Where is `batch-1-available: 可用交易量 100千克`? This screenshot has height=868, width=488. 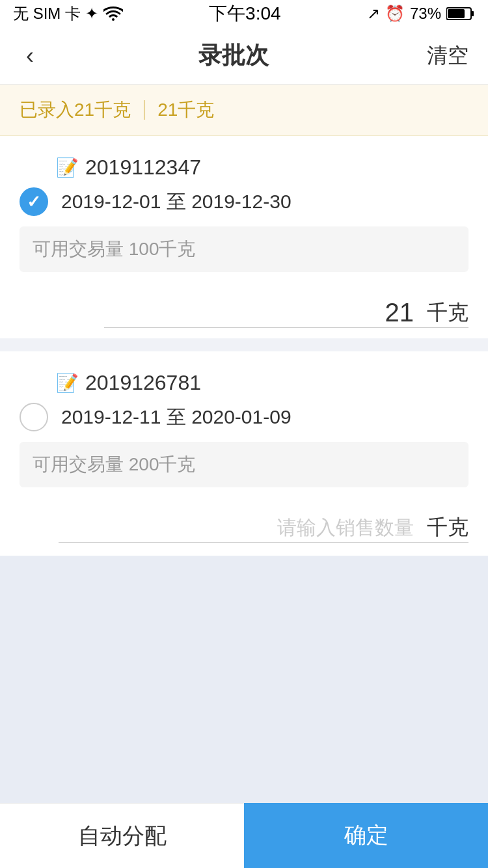 batch-1-available: 可用交易量 100千克 is located at coordinates (244, 249).